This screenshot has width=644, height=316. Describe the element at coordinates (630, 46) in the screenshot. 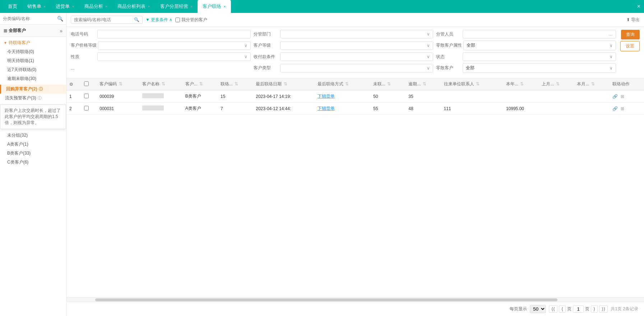

I see `settings-button: 设置` at that location.